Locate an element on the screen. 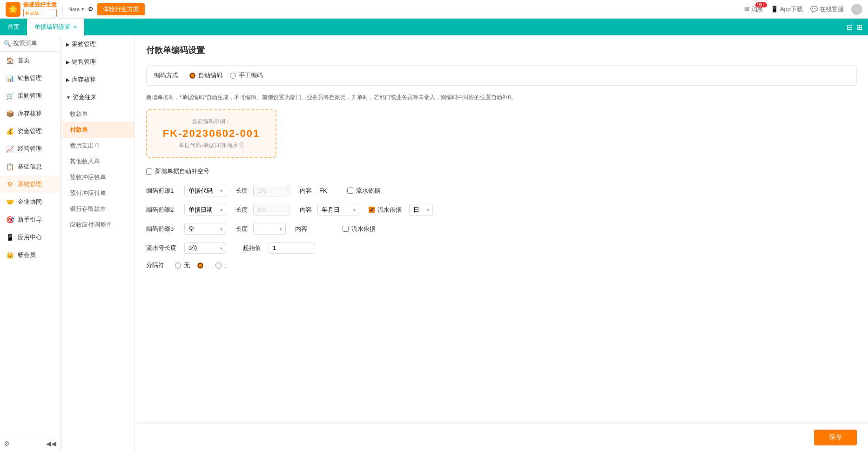 Image resolution: width=868 pixels, height=451 pixels. home-icon: 🏠 is located at coordinates (10, 61).